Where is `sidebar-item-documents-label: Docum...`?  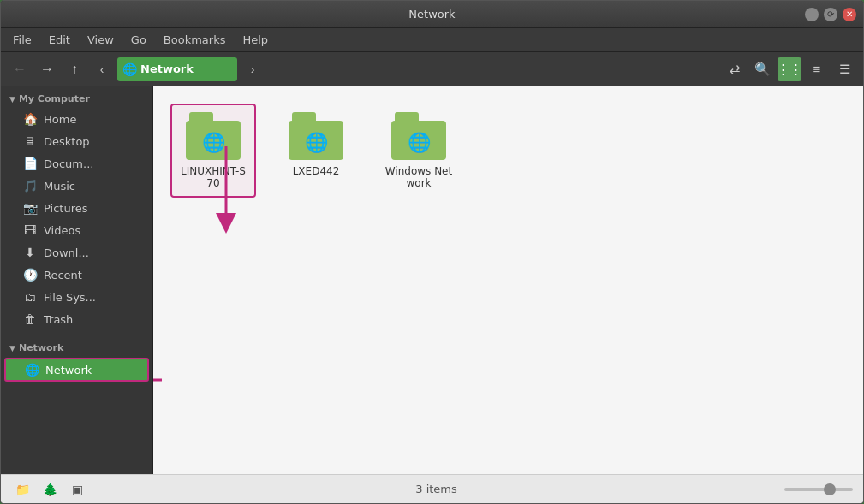 sidebar-item-documents-label: Docum... is located at coordinates (69, 164).